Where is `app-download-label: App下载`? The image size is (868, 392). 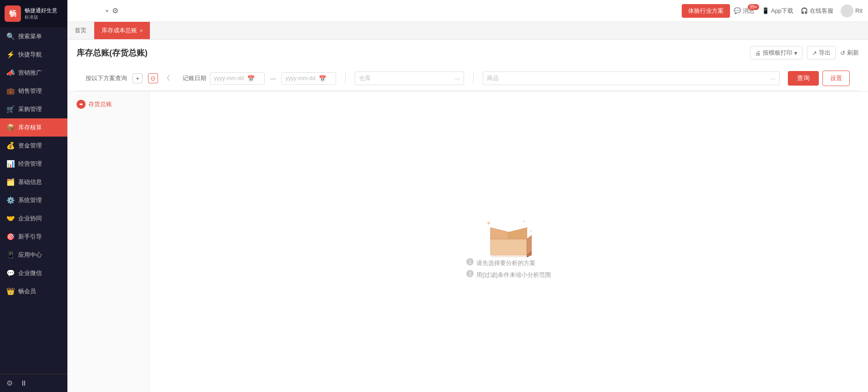
app-download-label: App下载 is located at coordinates (782, 11).